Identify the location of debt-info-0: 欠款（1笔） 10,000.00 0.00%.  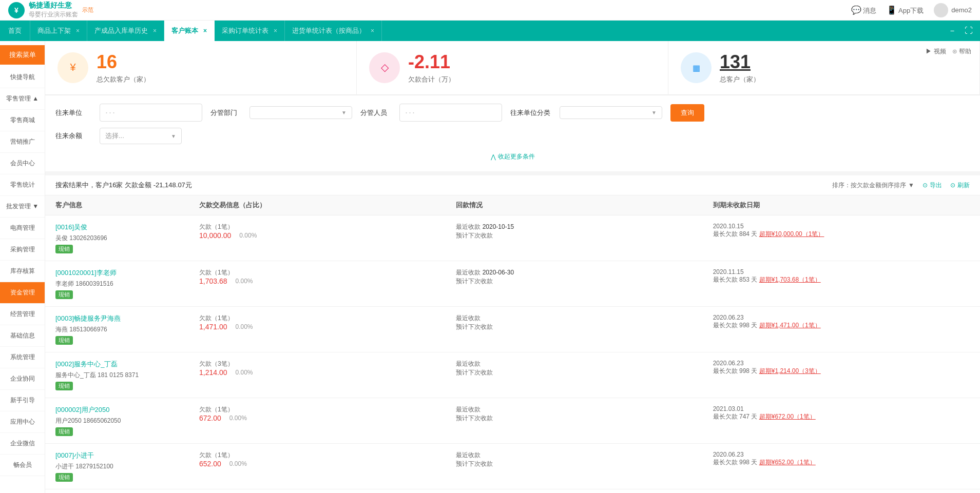
(328, 231).